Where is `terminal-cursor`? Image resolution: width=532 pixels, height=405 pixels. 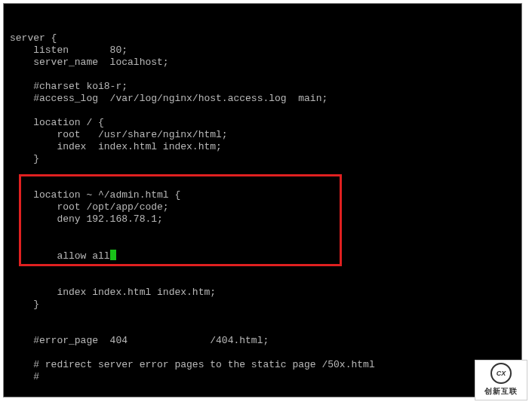
terminal-cursor is located at coordinates (113, 255).